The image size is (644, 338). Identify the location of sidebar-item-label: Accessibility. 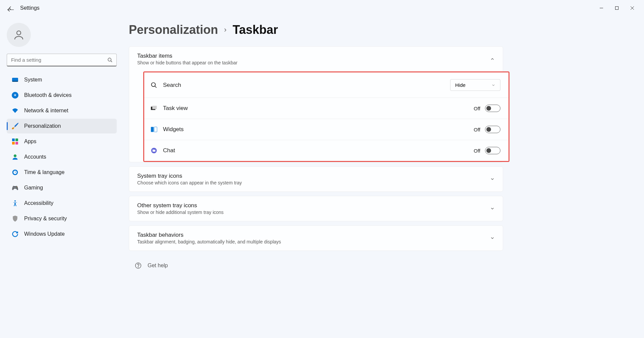
(39, 203).